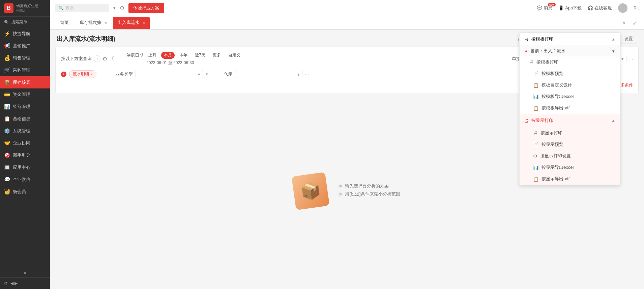  Describe the element at coordinates (25, 82) in the screenshot. I see `sidebar-item-inventory: 📦 库存核算` at that location.